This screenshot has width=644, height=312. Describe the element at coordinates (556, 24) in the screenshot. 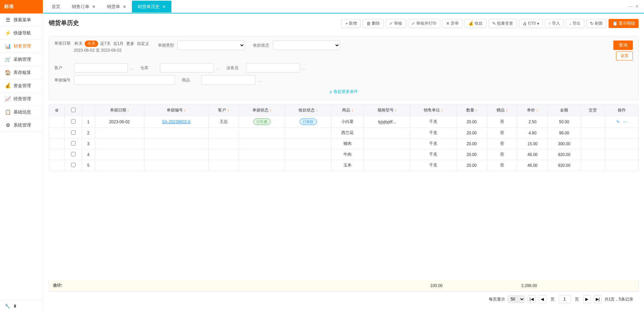

I see `import-label: 导入` at that location.